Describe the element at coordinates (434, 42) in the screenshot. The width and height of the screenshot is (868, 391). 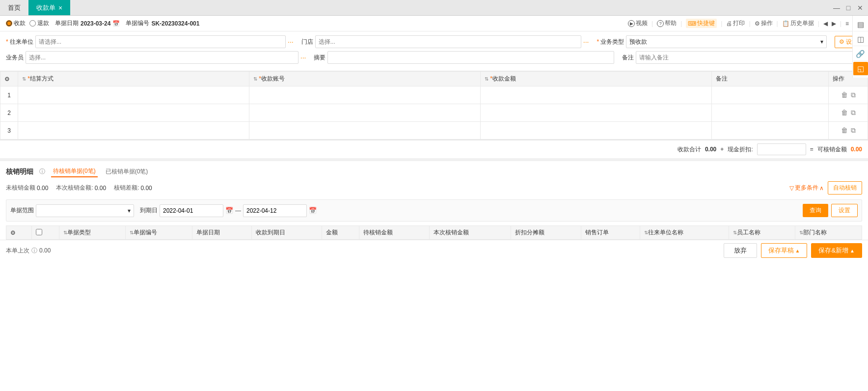
I see `form-row-1: * 往来单位 ··· 门店 ··· * 业务类型 预收款 ▾ ⚙ 设置` at that location.